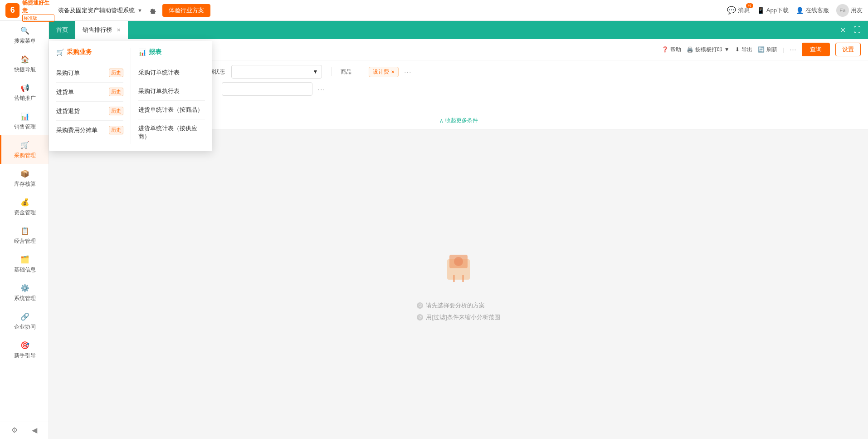  I want to click on guide-icon: 🎯, so click(25, 345).